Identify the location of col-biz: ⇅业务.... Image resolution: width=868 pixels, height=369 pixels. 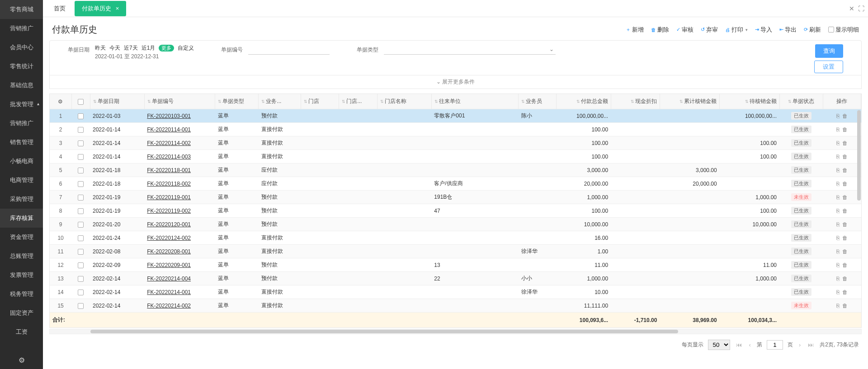
(280, 102).